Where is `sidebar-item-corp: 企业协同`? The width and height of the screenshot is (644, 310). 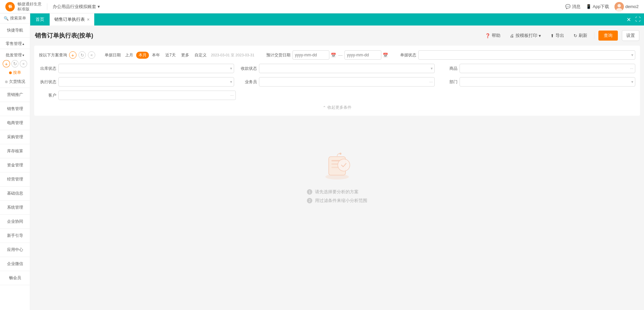
sidebar-item-corp: 企业协同 is located at coordinates (15, 221).